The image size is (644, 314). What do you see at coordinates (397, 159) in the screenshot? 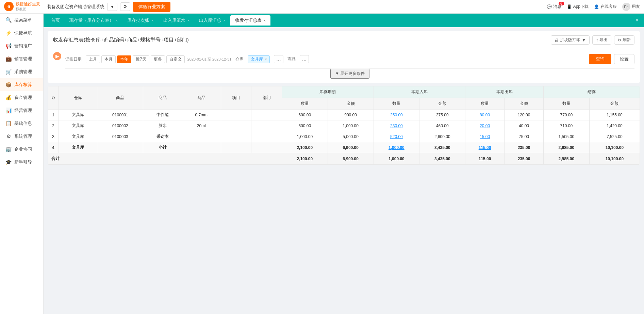
I see `footer-in-qty: 1,000.00` at bounding box center [397, 159].